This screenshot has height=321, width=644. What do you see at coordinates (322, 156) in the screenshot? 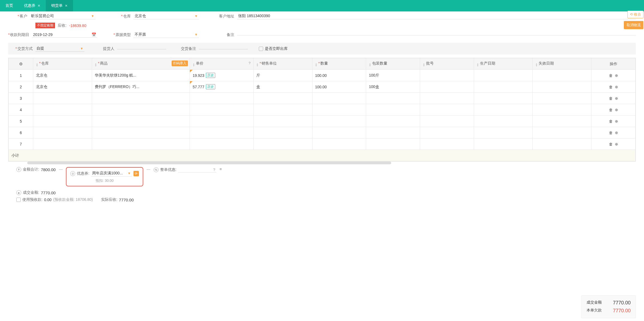
I see `subtotal-row: 小计` at bounding box center [322, 156].